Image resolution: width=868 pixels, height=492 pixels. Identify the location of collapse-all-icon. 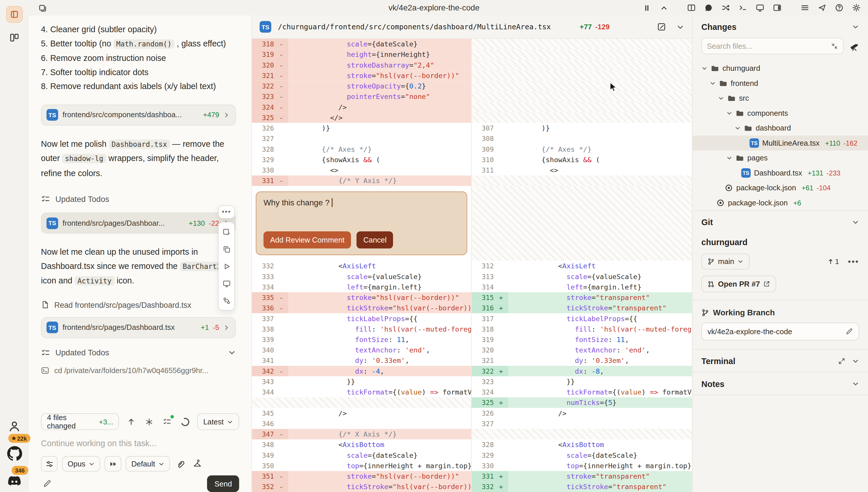
(835, 46).